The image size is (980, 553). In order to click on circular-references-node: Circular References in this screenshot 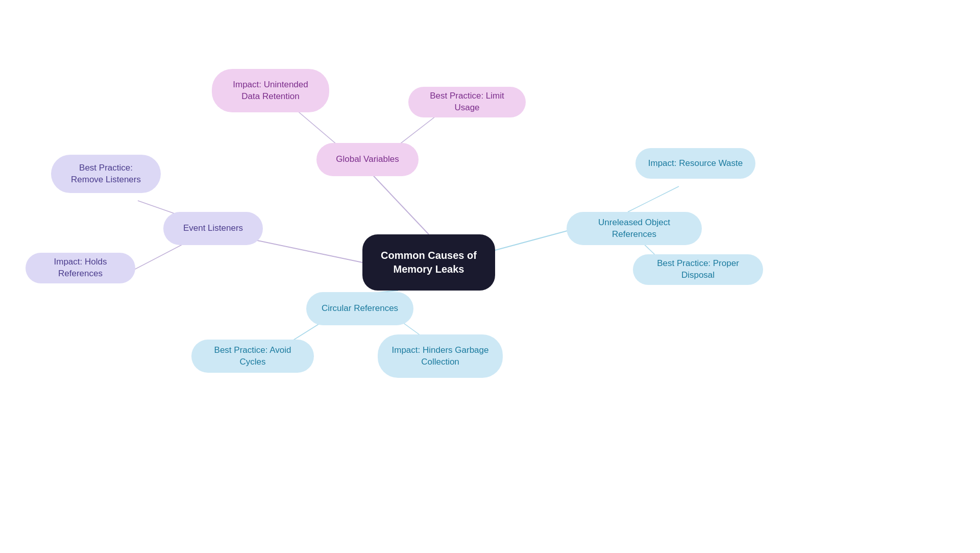, I will do `click(360, 308)`.